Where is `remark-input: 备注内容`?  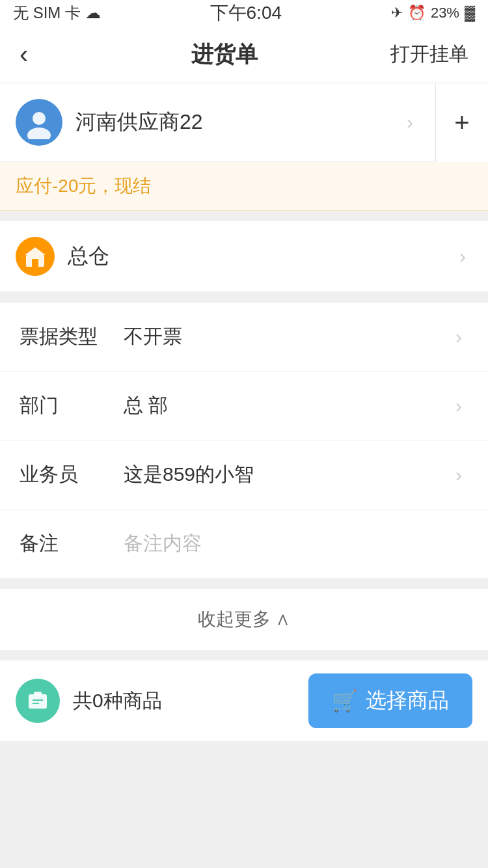 remark-input: 备注内容 is located at coordinates (290, 544).